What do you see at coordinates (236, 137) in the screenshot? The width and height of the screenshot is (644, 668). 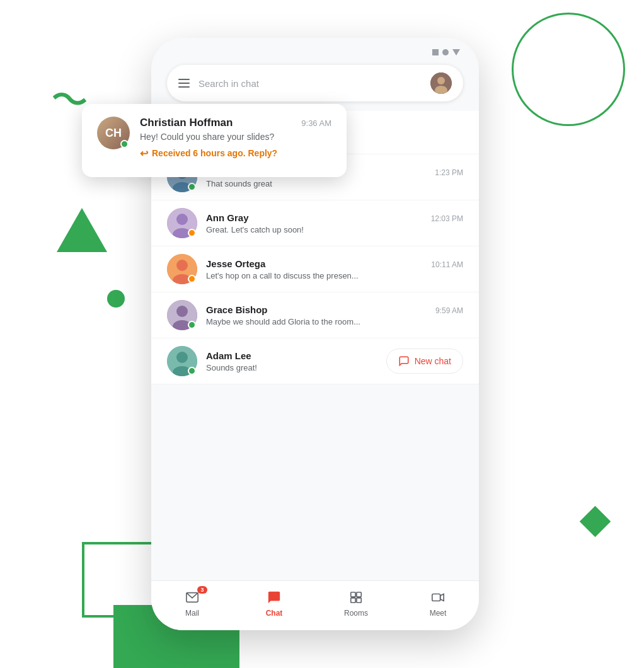 I see `notif-message: Hey! Could you share your slides?` at bounding box center [236, 137].